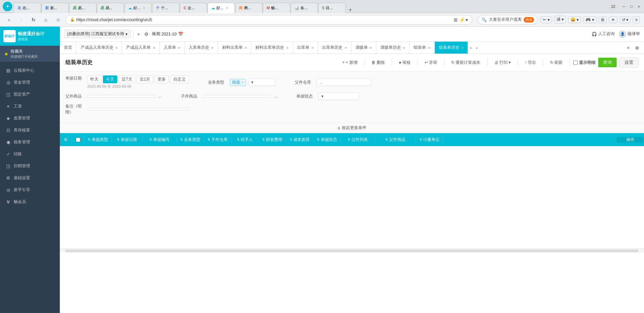  What do you see at coordinates (138, 34) in the screenshot?
I see `add-icon: +` at bounding box center [138, 34].